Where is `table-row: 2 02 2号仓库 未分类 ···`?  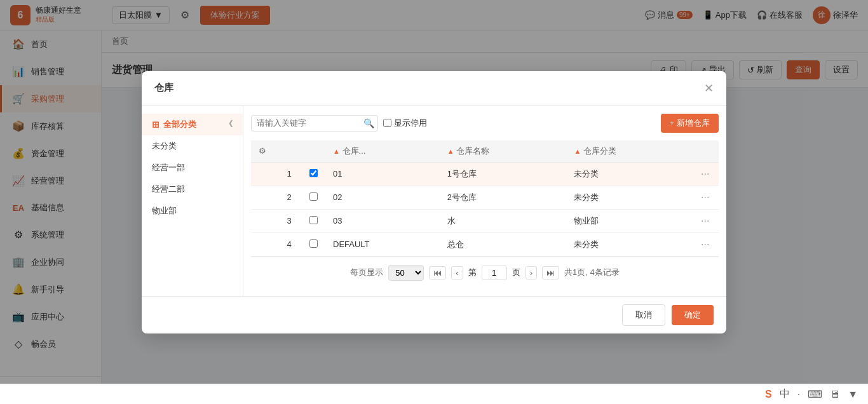 table-row: 2 02 2号仓库 未分类 ··· is located at coordinates (485, 197).